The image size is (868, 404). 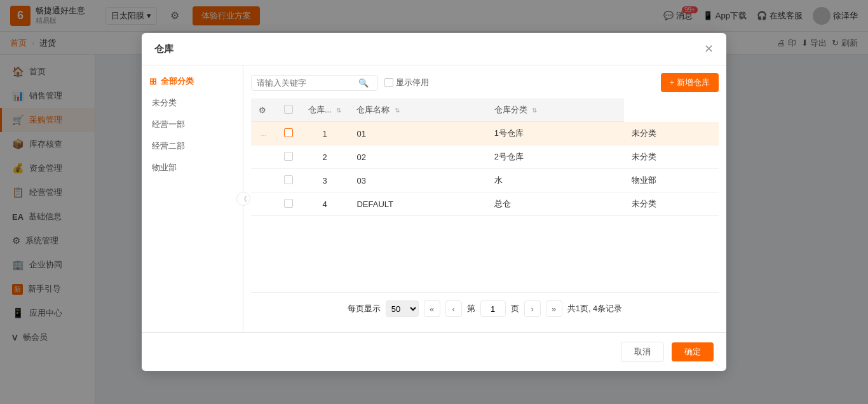 What do you see at coordinates (325, 180) in the screenshot?
I see `row-no-2: 3` at bounding box center [325, 180].